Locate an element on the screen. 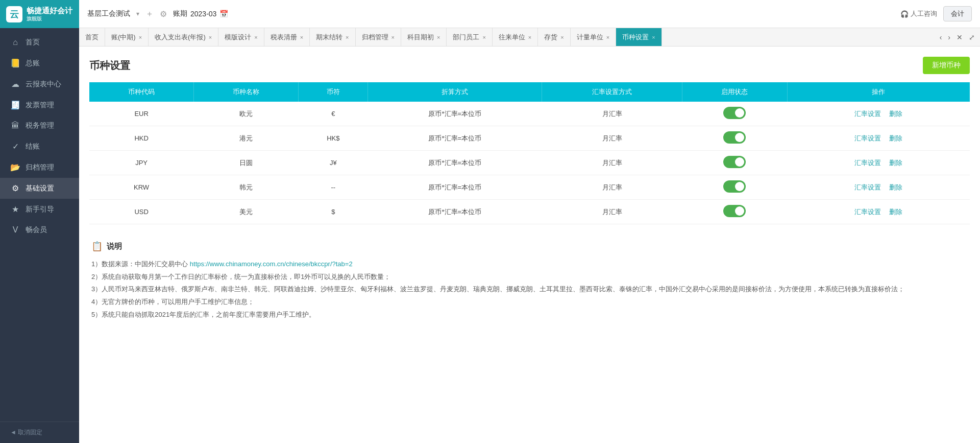 The image size is (980, 443). sidebar-item-checkout: ✓结账 is located at coordinates (40, 146).